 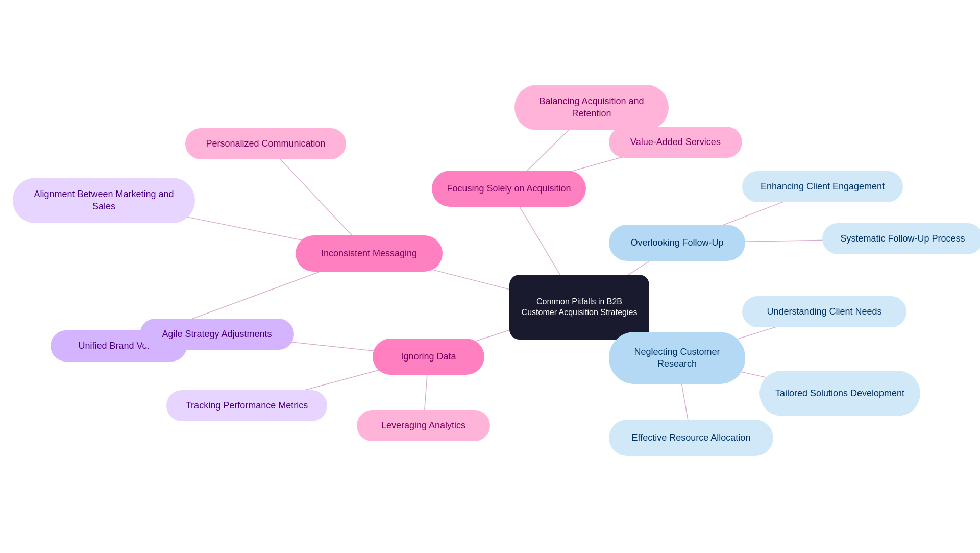 I want to click on node-enhancing: Enhancing Client Engagement, so click(x=823, y=187).